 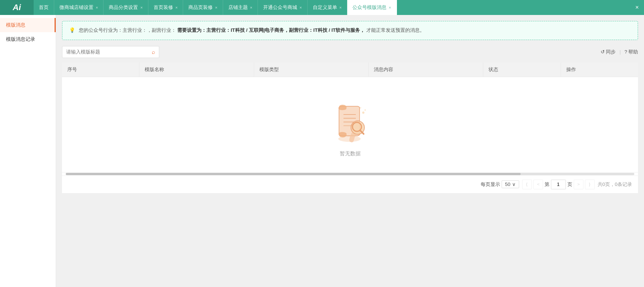 What do you see at coordinates (153, 52) in the screenshot?
I see `search-icon: ⌕` at bounding box center [153, 52].